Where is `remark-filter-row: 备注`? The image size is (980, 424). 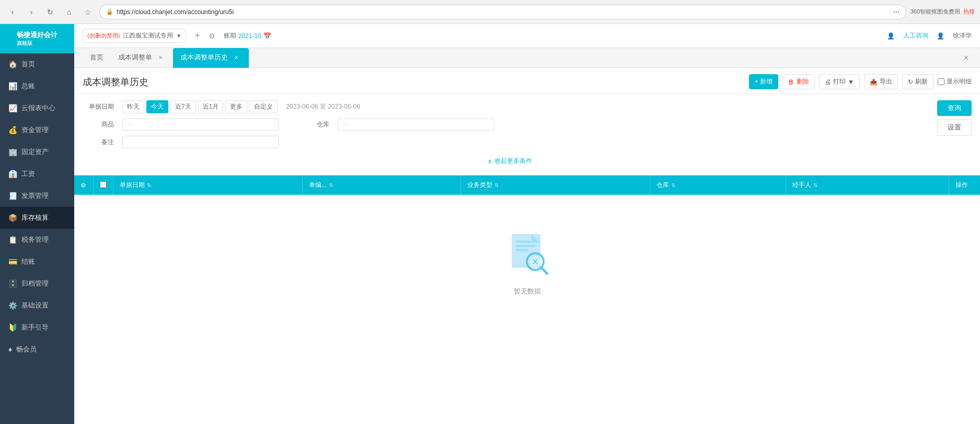 remark-filter-row: 备注 is located at coordinates (510, 142).